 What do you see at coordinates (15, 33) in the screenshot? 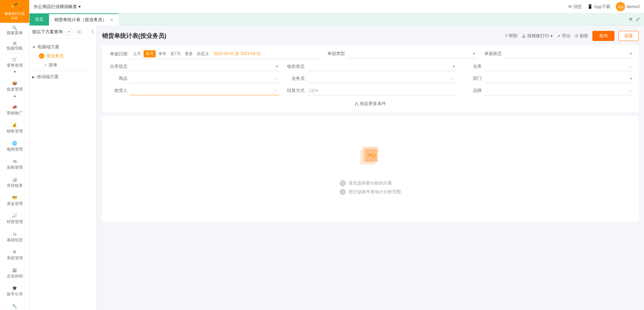
I see `search-label: 搜索菜单` at bounding box center [15, 33].